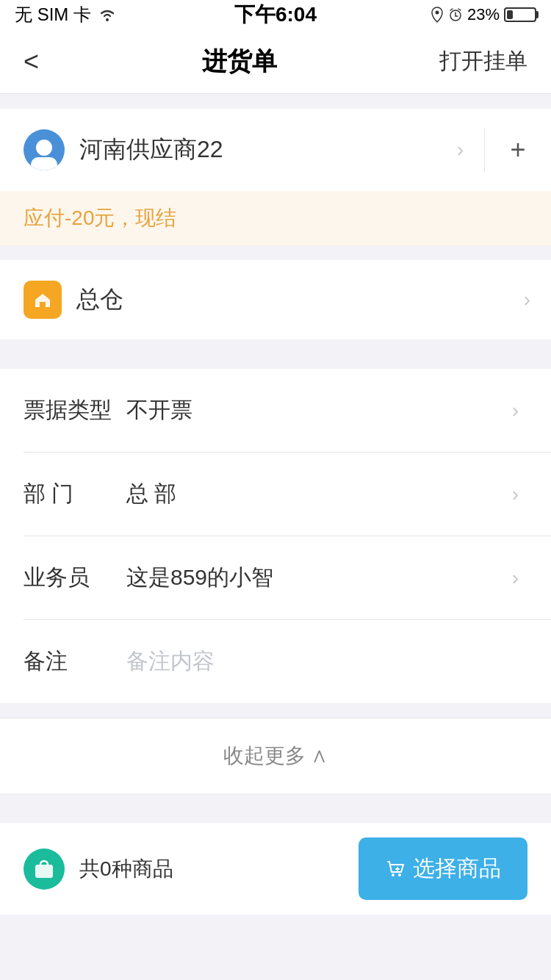 This screenshot has width=551, height=980. What do you see at coordinates (44, 150) in the screenshot?
I see `supplier-avatar` at bounding box center [44, 150].